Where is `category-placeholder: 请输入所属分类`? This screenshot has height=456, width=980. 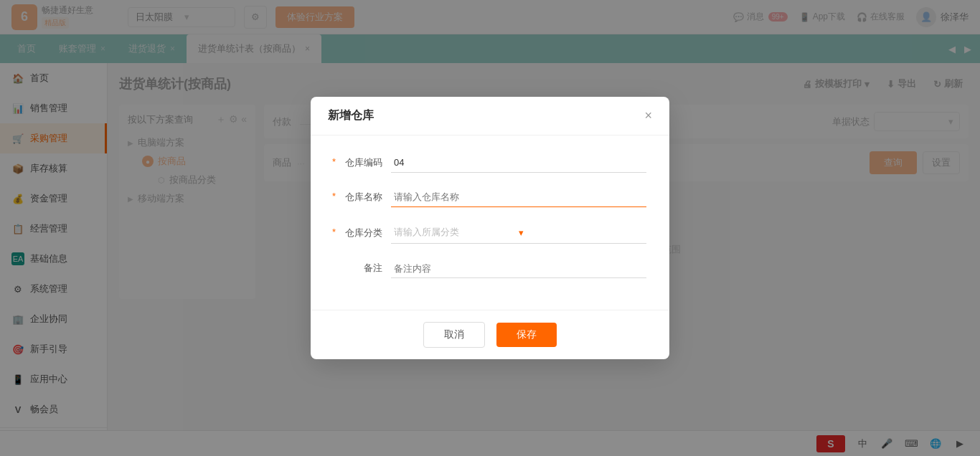 category-placeholder: 请输入所属分类 is located at coordinates (456, 232).